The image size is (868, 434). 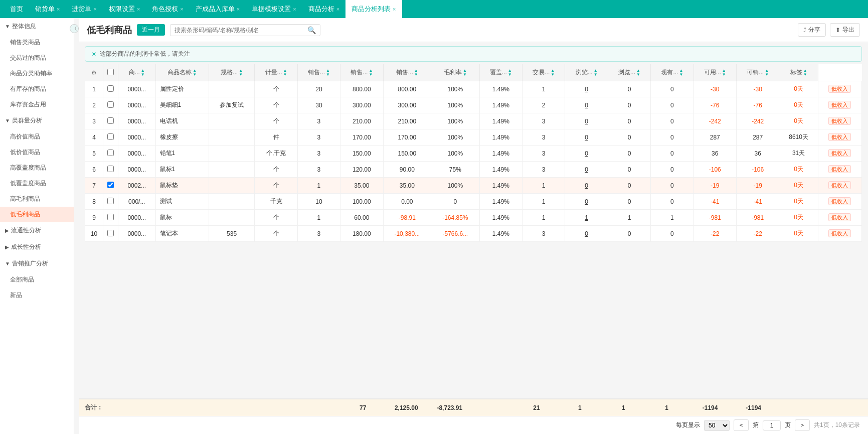 What do you see at coordinates (37, 247) in the screenshot?
I see `sidebar-group-growth: ▶ 成长性分析` at bounding box center [37, 247].